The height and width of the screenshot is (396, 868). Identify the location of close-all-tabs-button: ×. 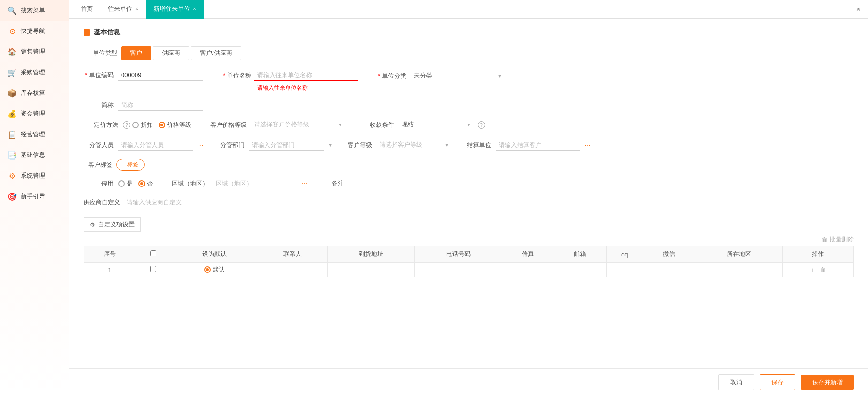
(859, 9).